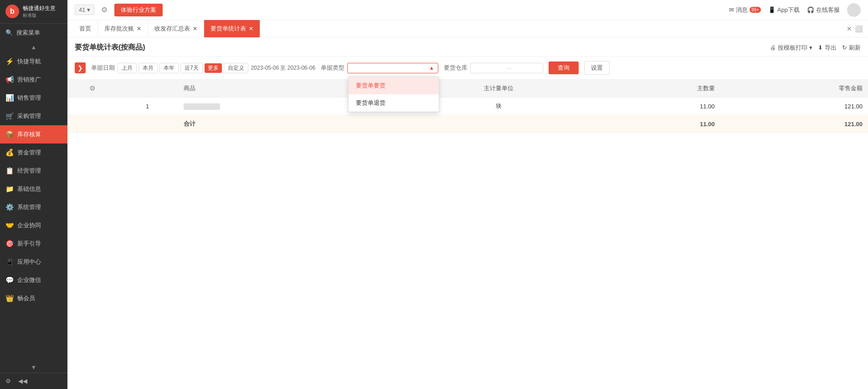  I want to click on tab-receipt-summary: 收发存汇总表 ✕, so click(176, 29).